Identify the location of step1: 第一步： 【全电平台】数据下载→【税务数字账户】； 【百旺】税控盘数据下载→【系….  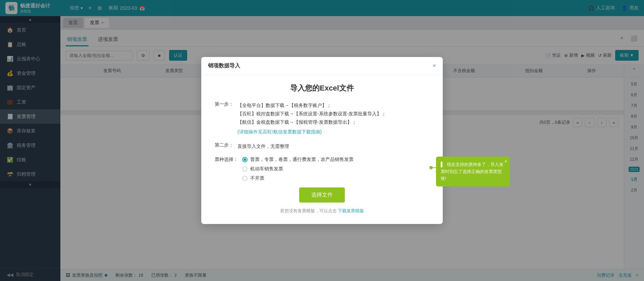
(322, 119).